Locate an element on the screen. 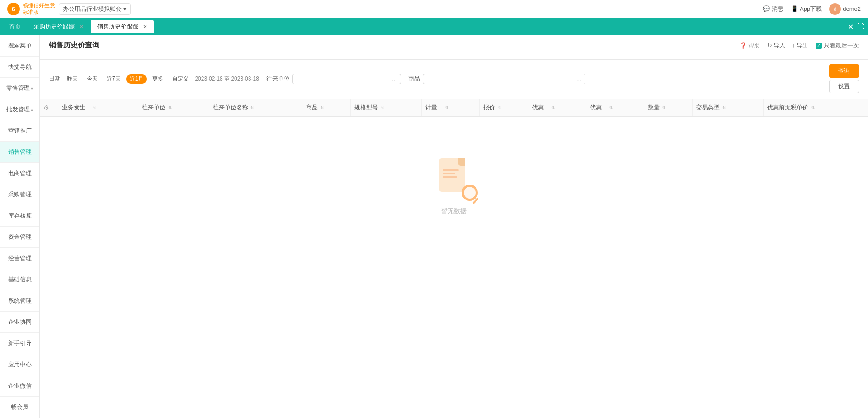  date-btn-custom: 自定义 is located at coordinates (180, 79).